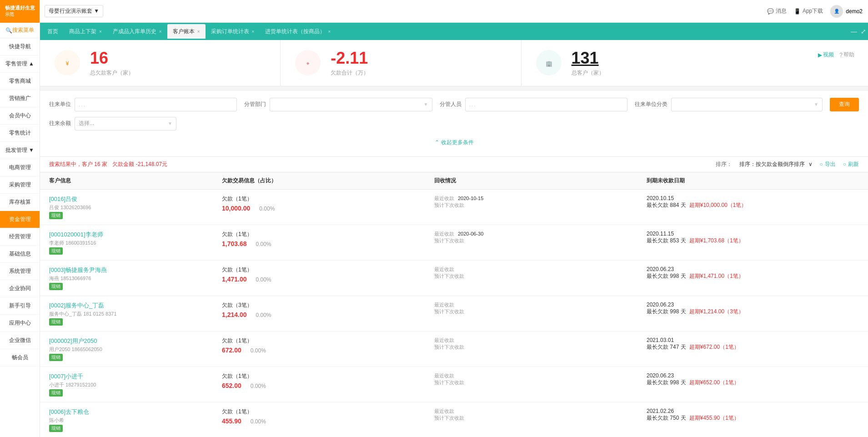 The image size is (868, 437). What do you see at coordinates (135, 412) in the screenshot?
I see `customer-name-6: [0006]去下粮仓` at bounding box center [135, 412].